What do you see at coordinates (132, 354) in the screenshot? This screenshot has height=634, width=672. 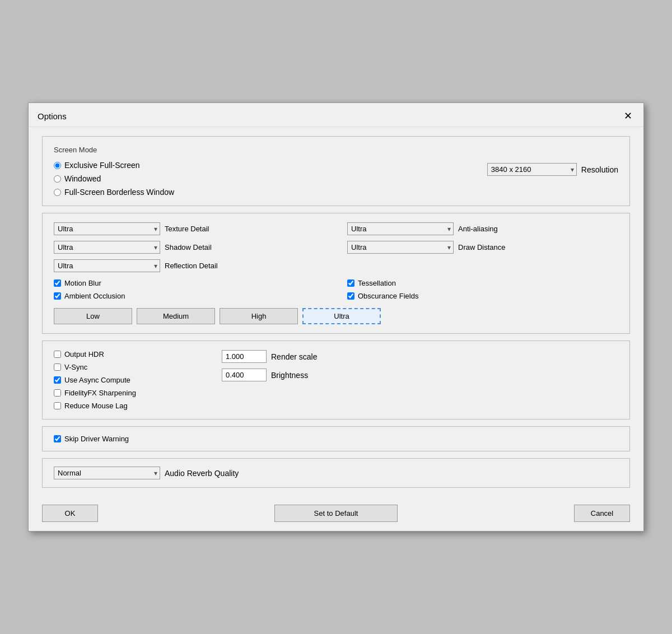 I see `output-hdr-checkbox: Output HDR` at bounding box center [132, 354].